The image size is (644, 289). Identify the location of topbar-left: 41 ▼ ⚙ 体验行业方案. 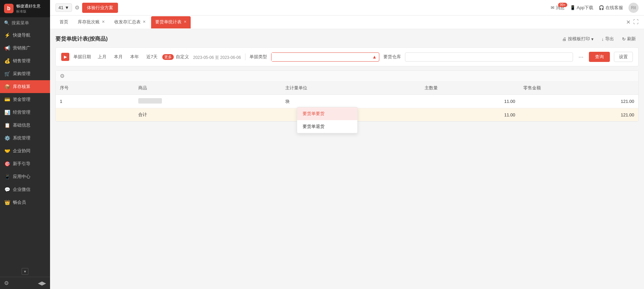
(301, 8).